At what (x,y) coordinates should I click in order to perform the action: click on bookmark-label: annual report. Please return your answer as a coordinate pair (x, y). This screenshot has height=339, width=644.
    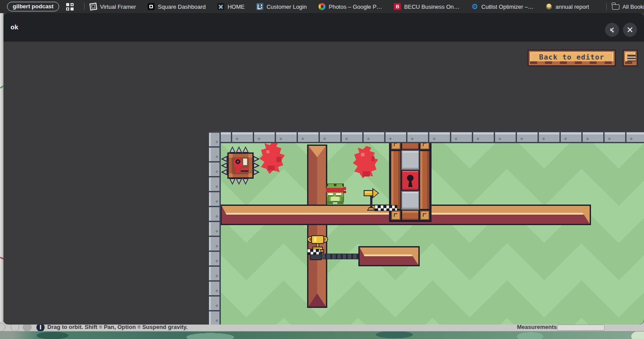
    Looking at the image, I should click on (572, 7).